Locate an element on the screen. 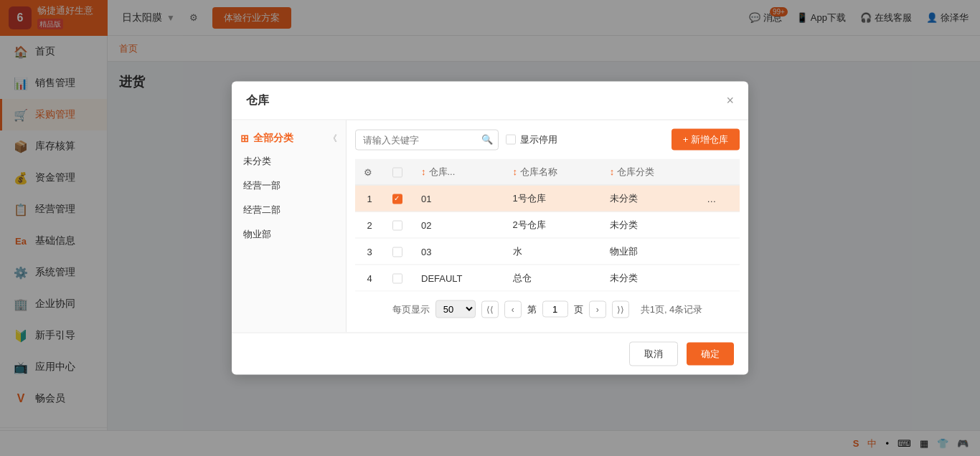 This screenshot has height=456, width=980. pagination-bar: 每页显示 50 10 20 100 ⟨⟨ ‹ 第 页 › ⟩⟩ 共1页, 4条记… is located at coordinates (547, 308).